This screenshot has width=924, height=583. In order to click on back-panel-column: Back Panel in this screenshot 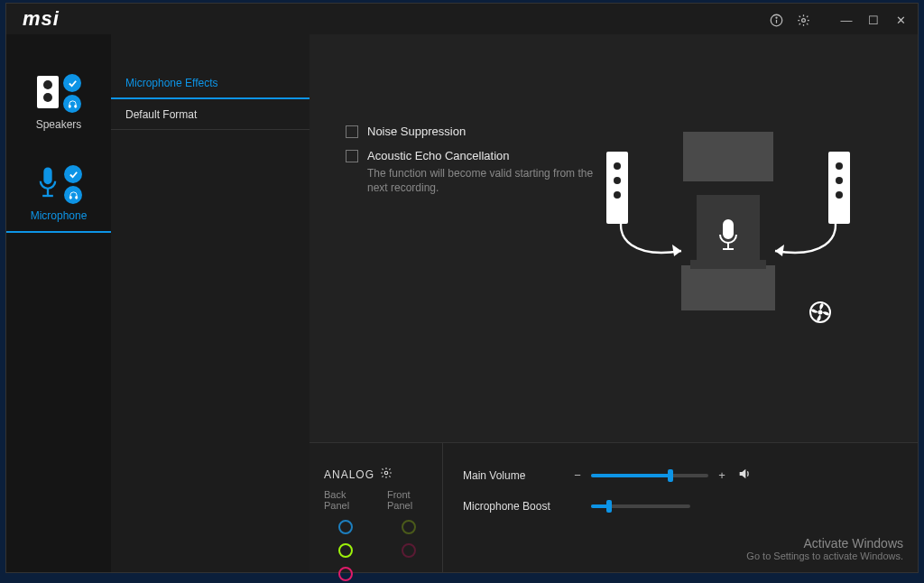, I will do `click(346, 535)`.